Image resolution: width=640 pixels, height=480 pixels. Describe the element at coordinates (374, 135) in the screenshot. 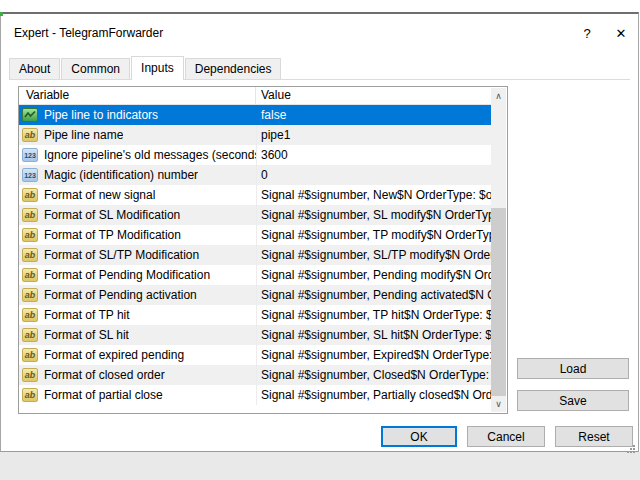

I see `value-cell: pipe1` at that location.